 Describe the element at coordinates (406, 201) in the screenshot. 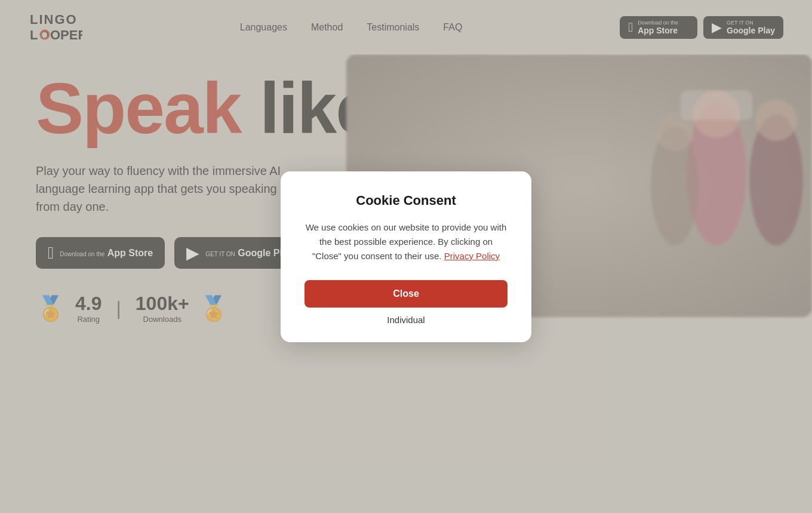

I see `modal-title: Cookie Consent` at that location.